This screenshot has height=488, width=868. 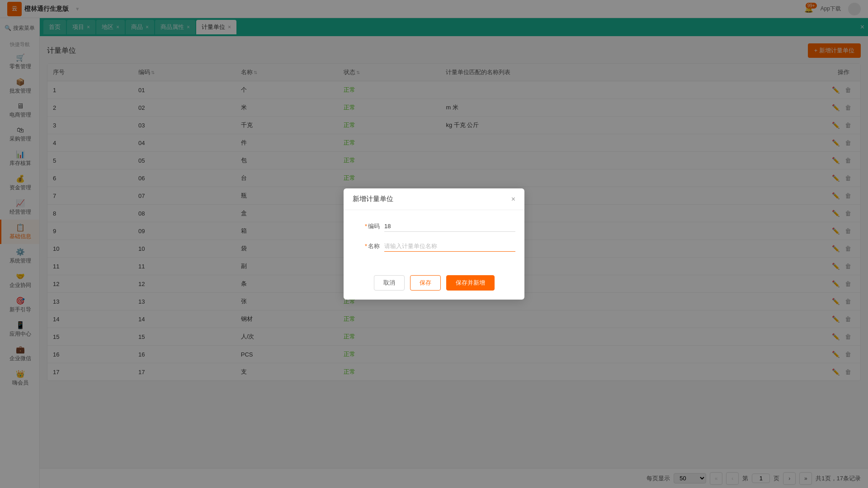 I want to click on save-and-add-button: 保存并新增, so click(x=470, y=283).